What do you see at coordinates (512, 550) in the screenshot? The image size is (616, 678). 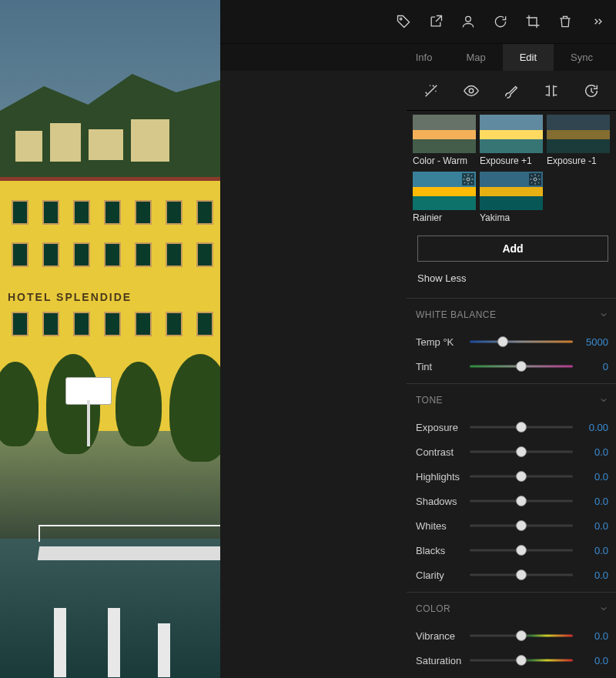 I see `slider-blacks: Blacks0.0` at bounding box center [512, 550].